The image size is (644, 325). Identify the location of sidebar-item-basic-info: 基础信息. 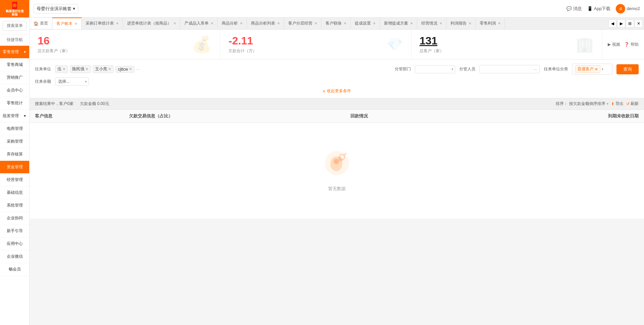
(15, 193).